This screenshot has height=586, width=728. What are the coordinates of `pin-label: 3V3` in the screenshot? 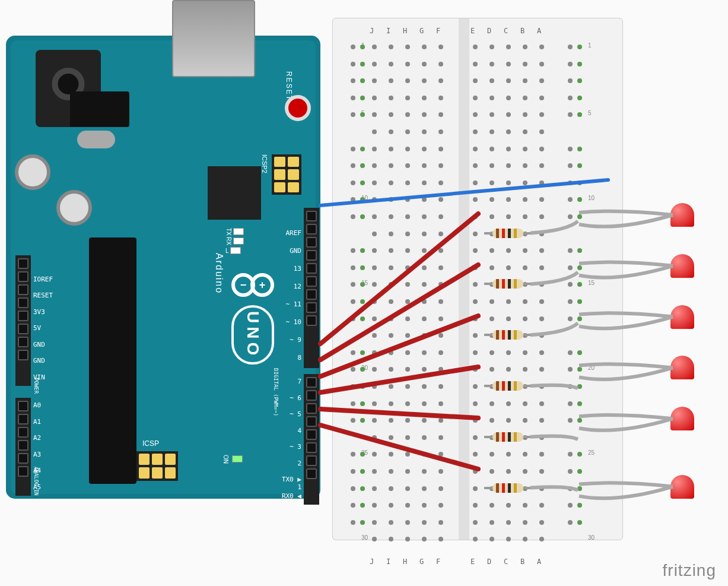 It's located at (39, 312).